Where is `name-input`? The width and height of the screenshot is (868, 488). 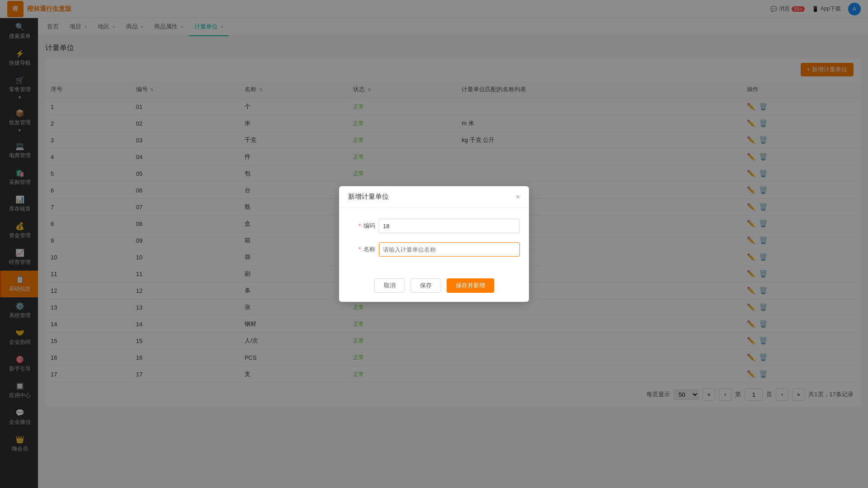 name-input is located at coordinates (449, 249).